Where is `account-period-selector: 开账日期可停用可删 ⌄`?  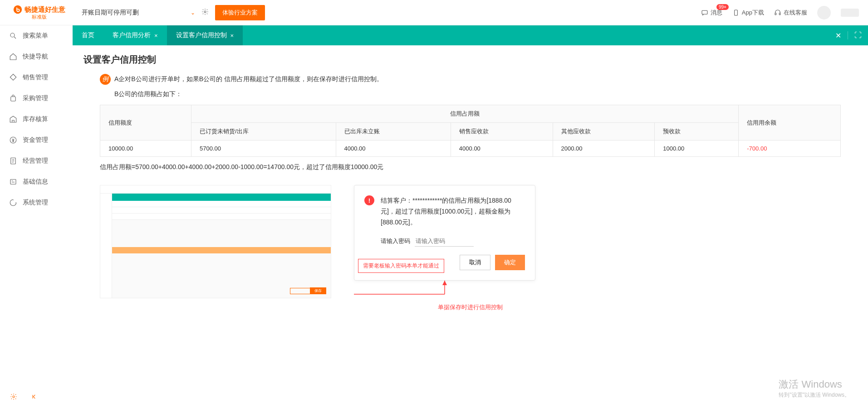 account-period-selector: 开账日期可停用可删 ⌄ is located at coordinates (138, 13).